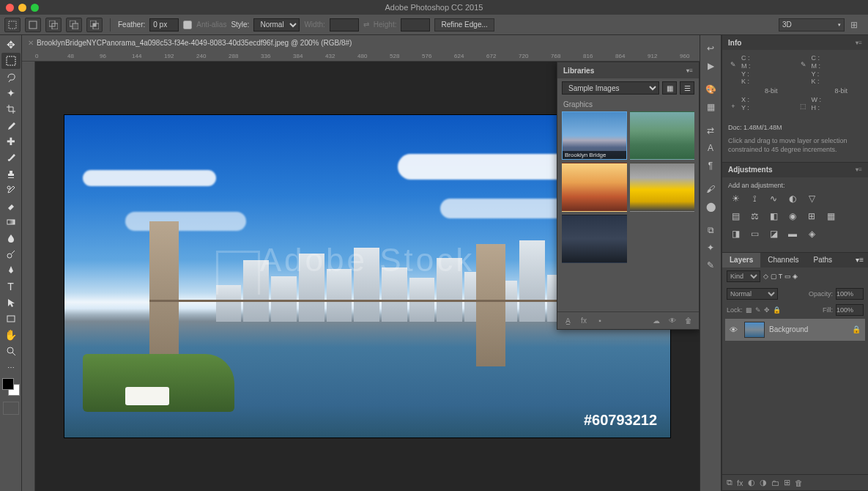 The image size is (868, 491). What do you see at coordinates (735, 330) in the screenshot?
I see `layer-visibility-icon: 👁` at bounding box center [735, 330].